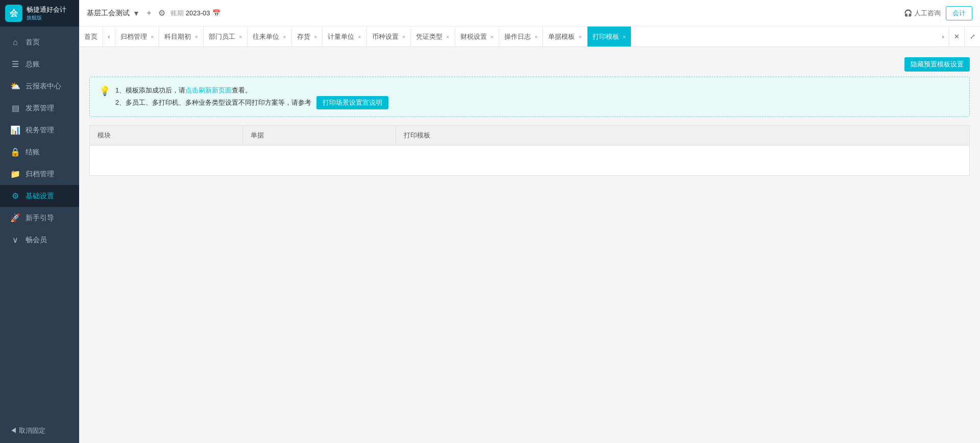  Describe the element at coordinates (270, 37) in the screenshot. I see `tab-supplier: 往来单位 ×` at that location.